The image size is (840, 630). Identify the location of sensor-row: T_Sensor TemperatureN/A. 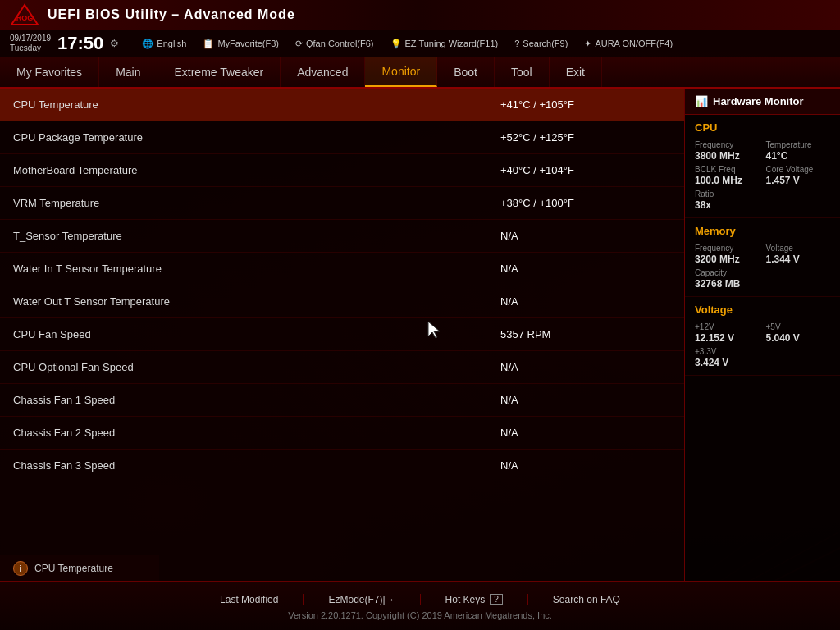
(342, 236).